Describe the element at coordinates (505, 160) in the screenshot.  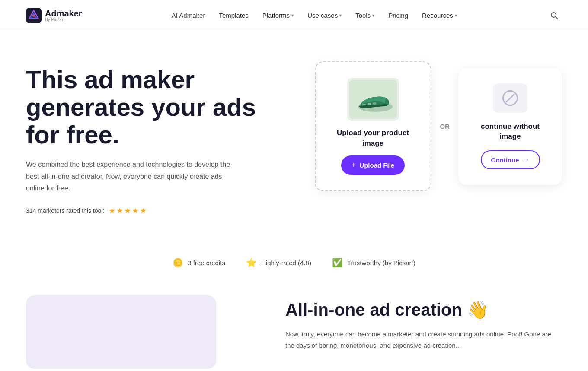
I see `continue-btn-label: Continue` at that location.